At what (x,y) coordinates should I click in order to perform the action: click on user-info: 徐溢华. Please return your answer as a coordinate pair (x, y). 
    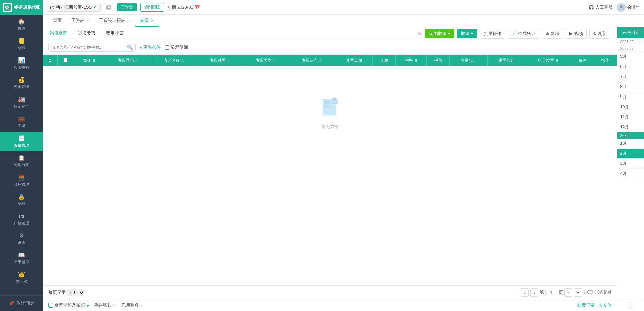
    Looking at the image, I should click on (629, 7).